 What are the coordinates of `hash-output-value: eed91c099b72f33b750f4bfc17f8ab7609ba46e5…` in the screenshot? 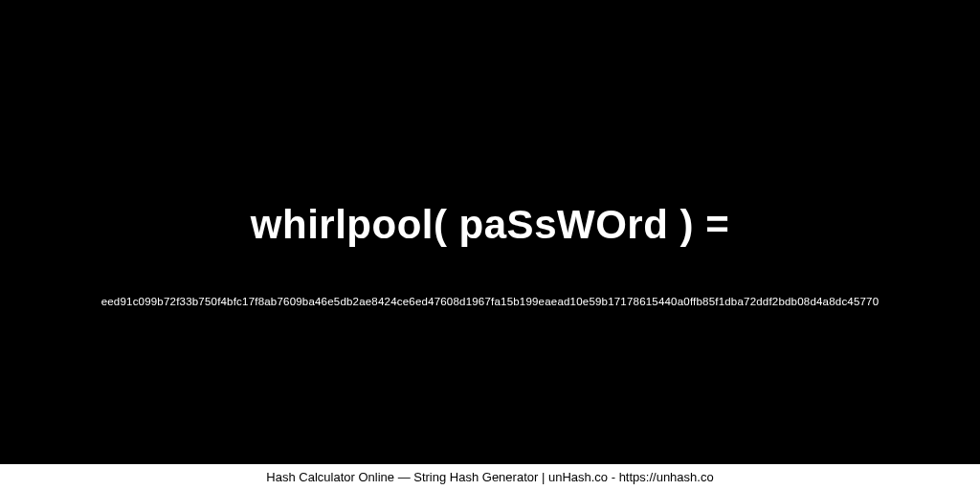 It's located at (490, 301).